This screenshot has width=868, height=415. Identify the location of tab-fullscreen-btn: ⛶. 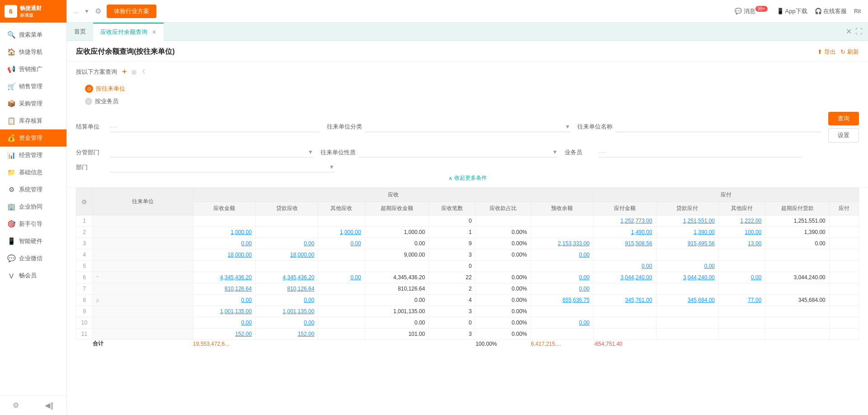
(859, 32).